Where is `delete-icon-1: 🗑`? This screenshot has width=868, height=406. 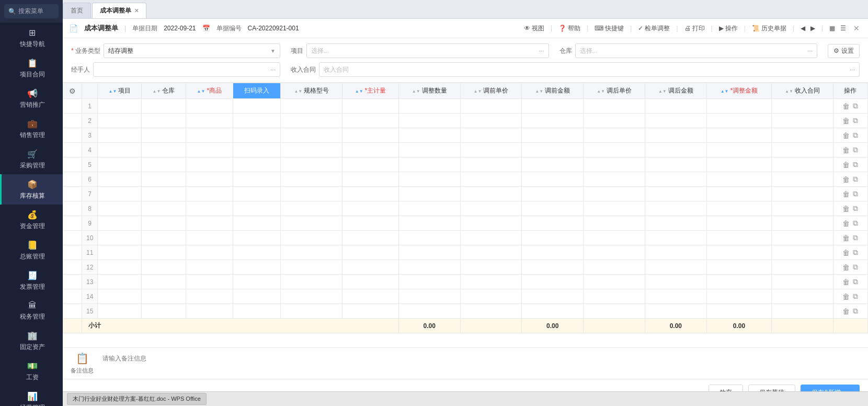
delete-icon-1: 🗑 is located at coordinates (846, 106).